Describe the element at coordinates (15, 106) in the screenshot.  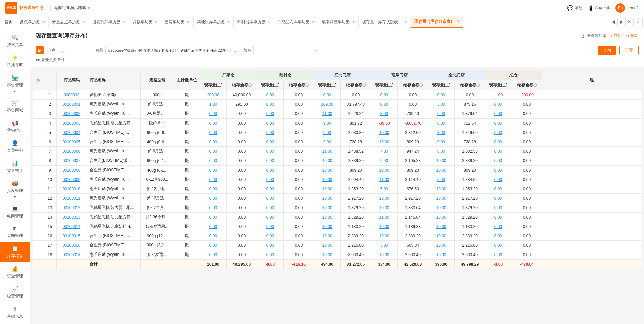
I see `sidebar-item-retail-store: 🛒 零售商城` at that location.